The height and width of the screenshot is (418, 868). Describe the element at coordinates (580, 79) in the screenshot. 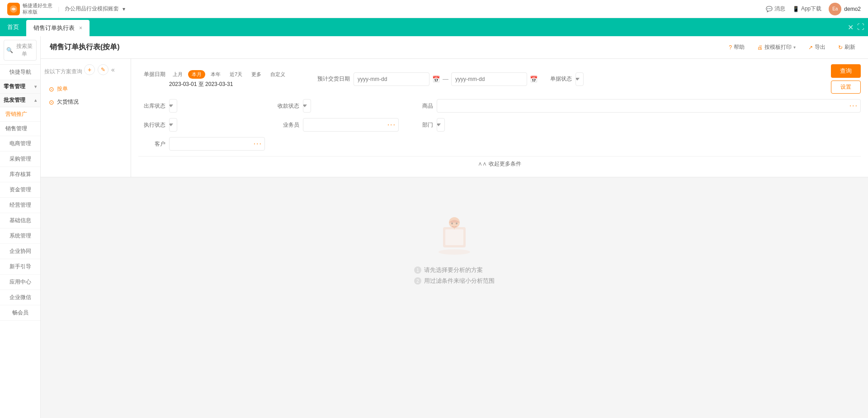

I see `status-select` at that location.